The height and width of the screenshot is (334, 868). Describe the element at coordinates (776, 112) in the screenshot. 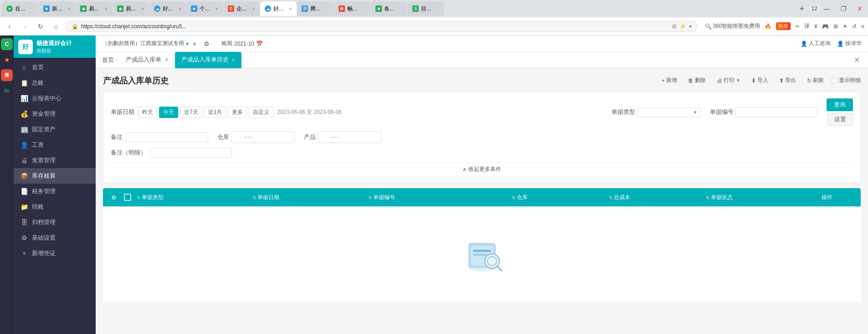

I see `number-input` at that location.